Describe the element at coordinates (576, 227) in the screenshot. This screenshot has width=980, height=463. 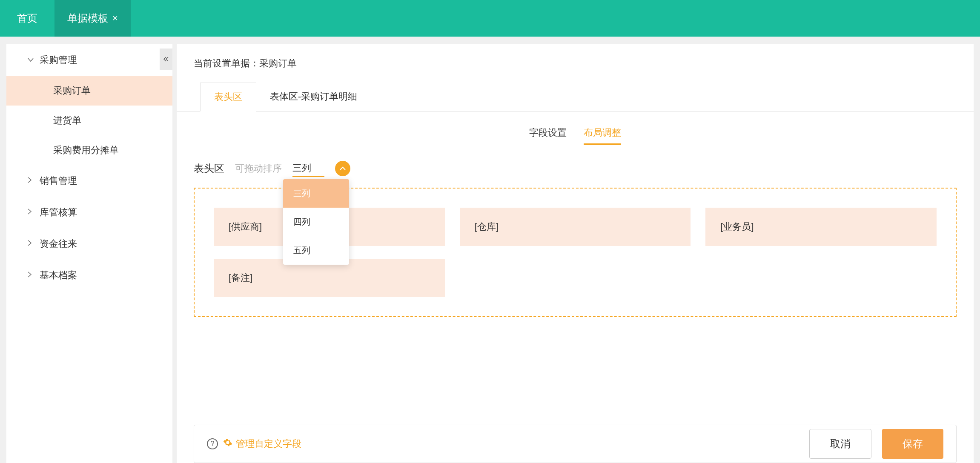
I see `field-warehouse: [仓库]` at that location.